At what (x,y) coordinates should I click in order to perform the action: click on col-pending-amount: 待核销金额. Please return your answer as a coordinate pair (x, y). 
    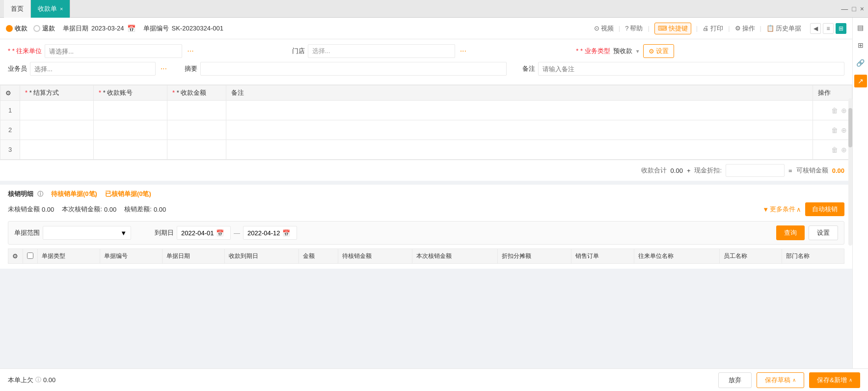
    Looking at the image, I should click on (375, 256).